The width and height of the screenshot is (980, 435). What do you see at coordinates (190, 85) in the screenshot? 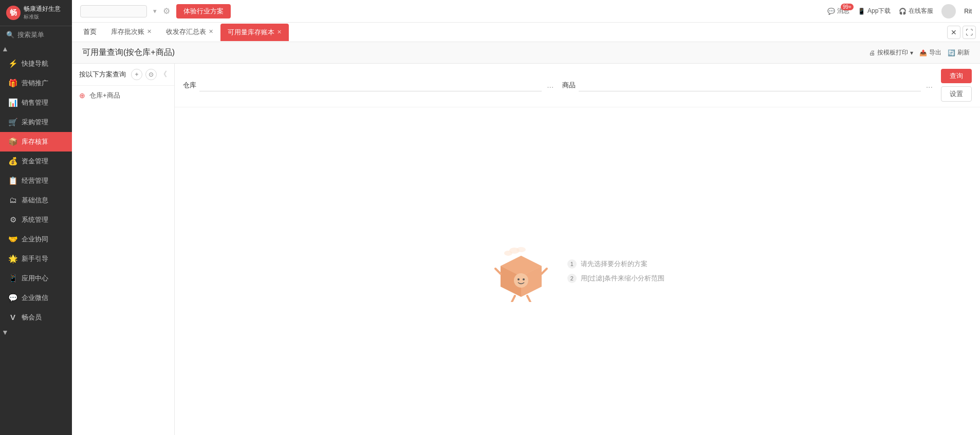
I see `warehouse-label: 仓库` at bounding box center [190, 85].